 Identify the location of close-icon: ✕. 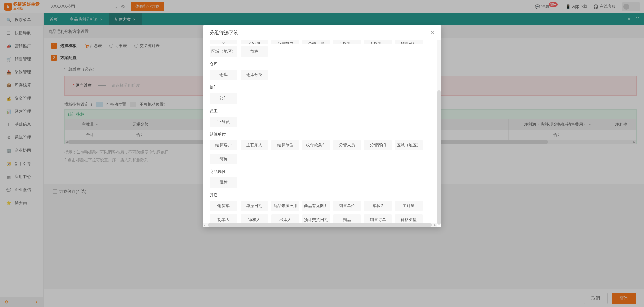
(432, 33).